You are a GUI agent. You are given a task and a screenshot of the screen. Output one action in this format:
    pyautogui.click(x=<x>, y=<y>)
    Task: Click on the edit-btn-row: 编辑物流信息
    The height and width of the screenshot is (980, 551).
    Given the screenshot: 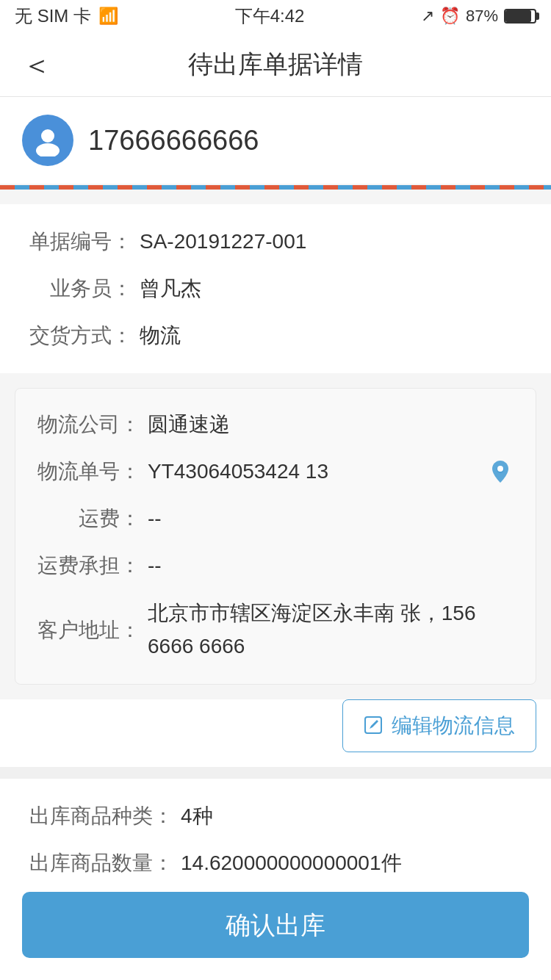 What is the action you would take?
    pyautogui.click(x=276, y=733)
    